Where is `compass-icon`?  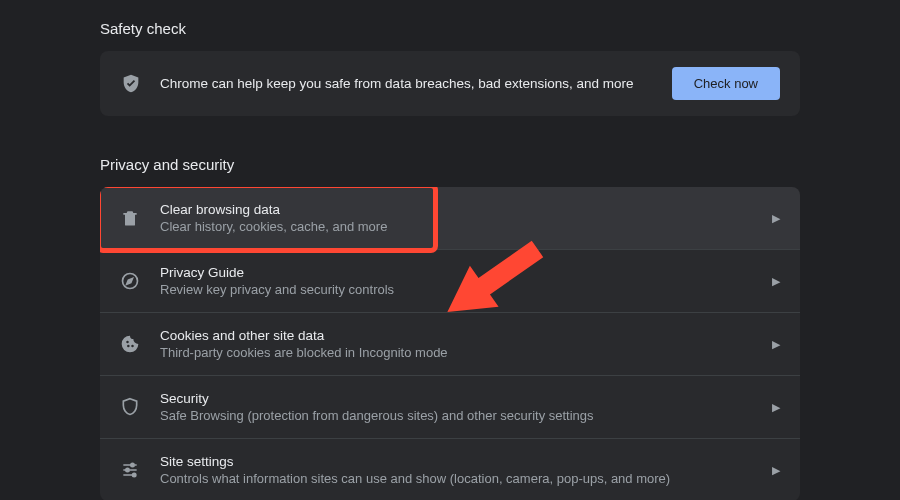 compass-icon is located at coordinates (130, 281).